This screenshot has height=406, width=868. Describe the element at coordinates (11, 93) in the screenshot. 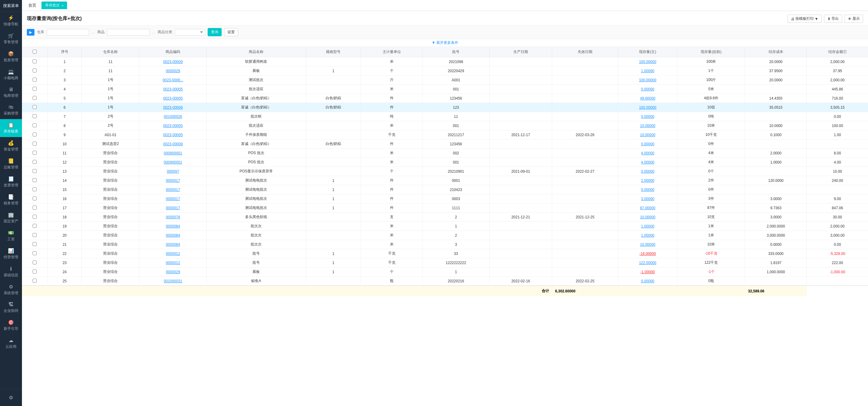

I see `sidebar-item-ecom: 🖥 电商管理` at that location.